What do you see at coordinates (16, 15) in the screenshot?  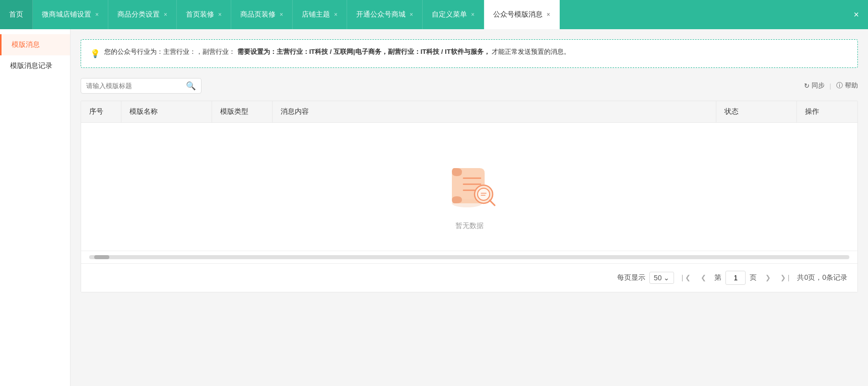 I see `tab-home-label: 首页` at bounding box center [16, 15].